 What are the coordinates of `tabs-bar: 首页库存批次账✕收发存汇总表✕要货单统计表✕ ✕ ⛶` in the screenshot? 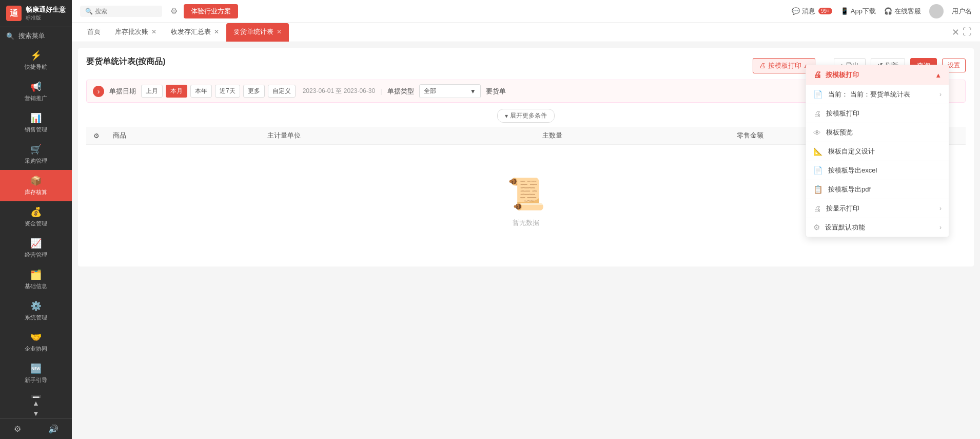 It's located at (526, 32).